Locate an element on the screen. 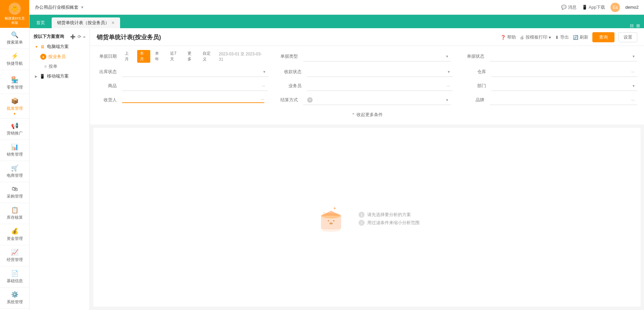  payment-label: 结算方式 is located at coordinates (288, 100).